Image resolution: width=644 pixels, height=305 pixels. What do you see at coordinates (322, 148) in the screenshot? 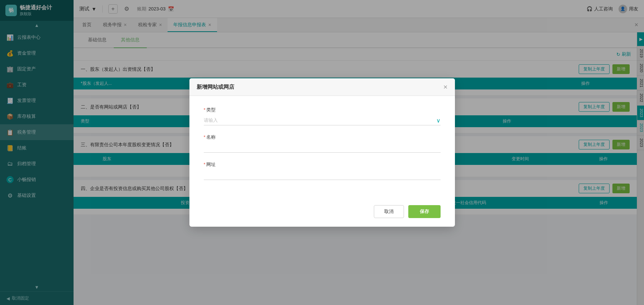
I see `modal-body: *类型 ∨ *名称 *网址` at bounding box center [322, 148].